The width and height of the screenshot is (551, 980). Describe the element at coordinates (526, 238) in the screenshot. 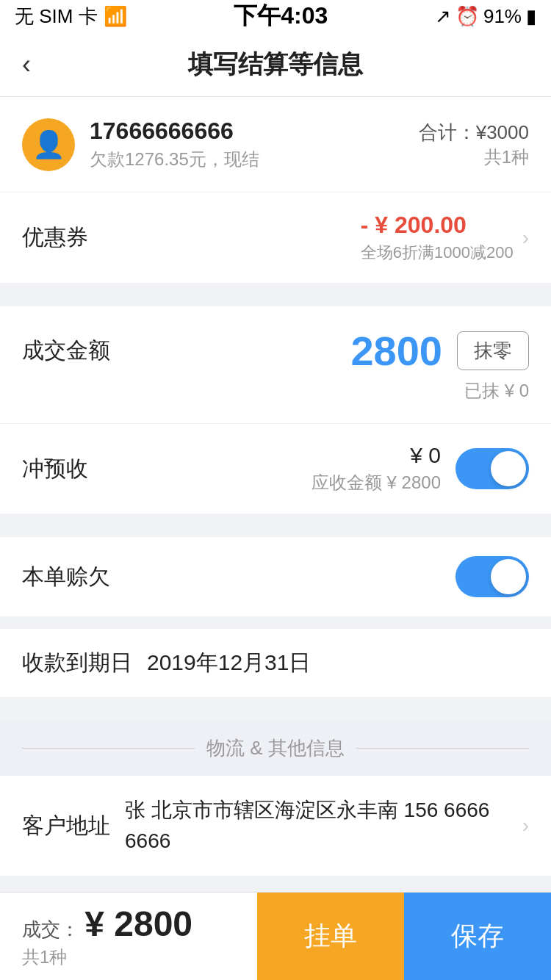

I see `chevron-right-icon: ›` at that location.